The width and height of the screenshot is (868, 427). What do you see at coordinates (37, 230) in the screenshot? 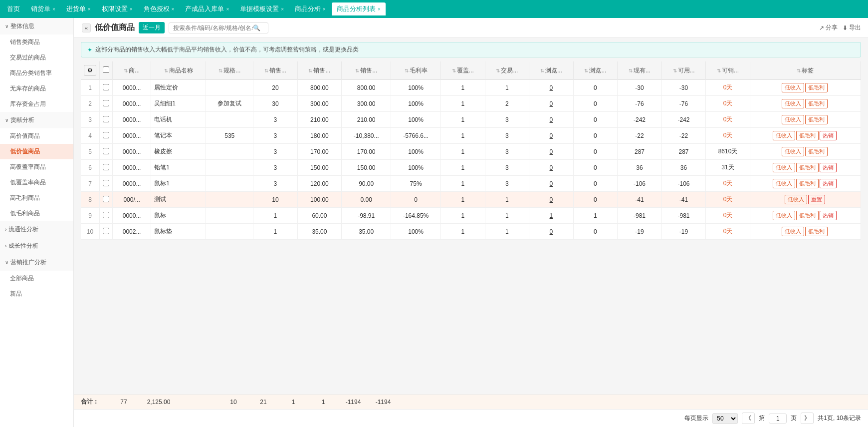
I see `sidebar-group-growth: › 流通性分析` at bounding box center [37, 230].